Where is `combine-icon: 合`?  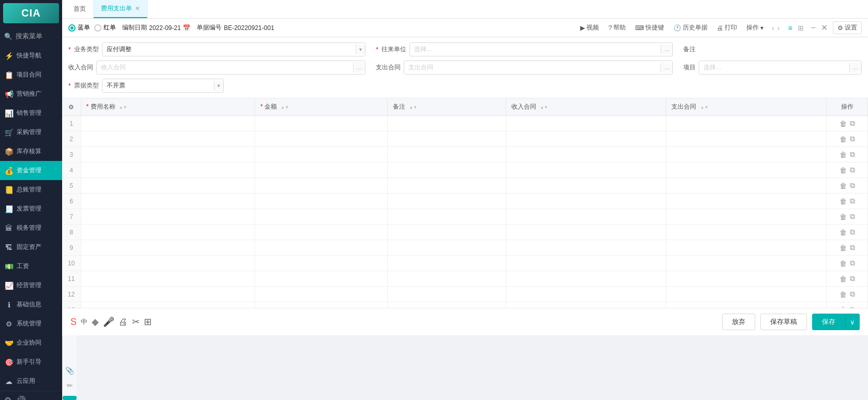 combine-icon: 合 is located at coordinates (69, 398).